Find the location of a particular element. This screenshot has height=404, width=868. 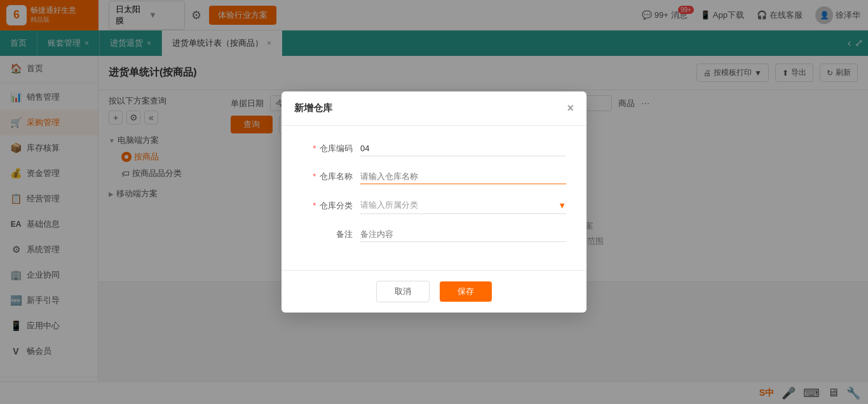

category-dropdown-icon: ▼ is located at coordinates (562, 206).